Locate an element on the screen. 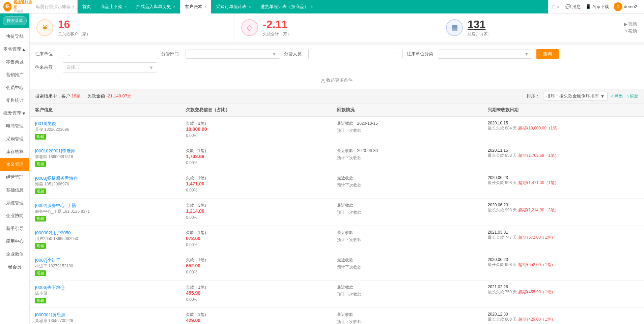  balance-label: 往来余额 is located at coordinates (47, 67).